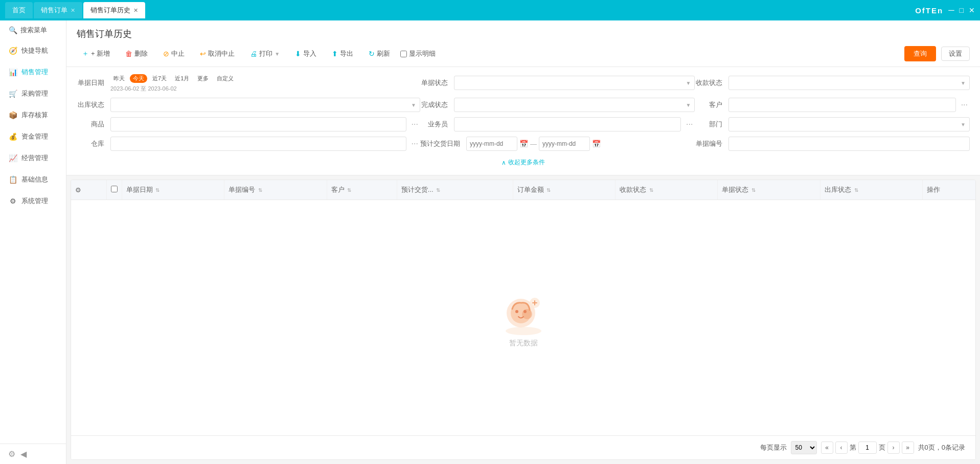 This screenshot has width=980, height=464. Describe the element at coordinates (564, 144) in the screenshot. I see `expected-date-to` at that location.